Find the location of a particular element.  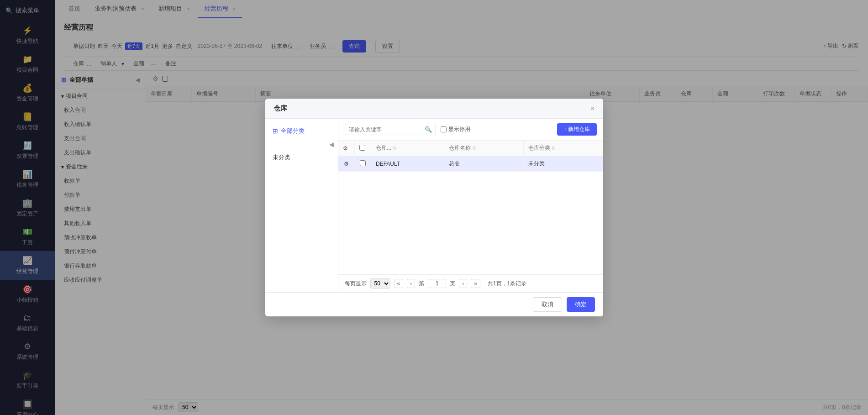

grid-icon-2: ⊞ is located at coordinates (275, 131).